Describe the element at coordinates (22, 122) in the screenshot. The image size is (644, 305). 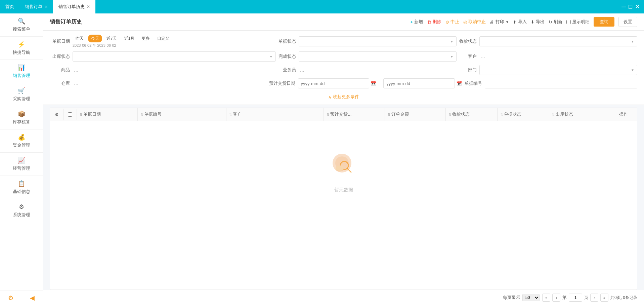
I see `sidebar-item-inventory-label: 库存核算` at that location.